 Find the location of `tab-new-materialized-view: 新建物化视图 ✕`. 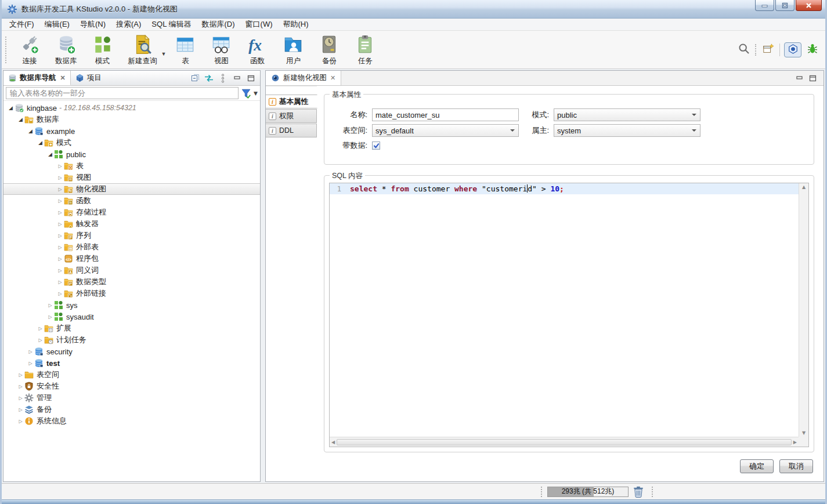

tab-new-materialized-view: 新建物化视图 ✕ is located at coordinates (304, 78).